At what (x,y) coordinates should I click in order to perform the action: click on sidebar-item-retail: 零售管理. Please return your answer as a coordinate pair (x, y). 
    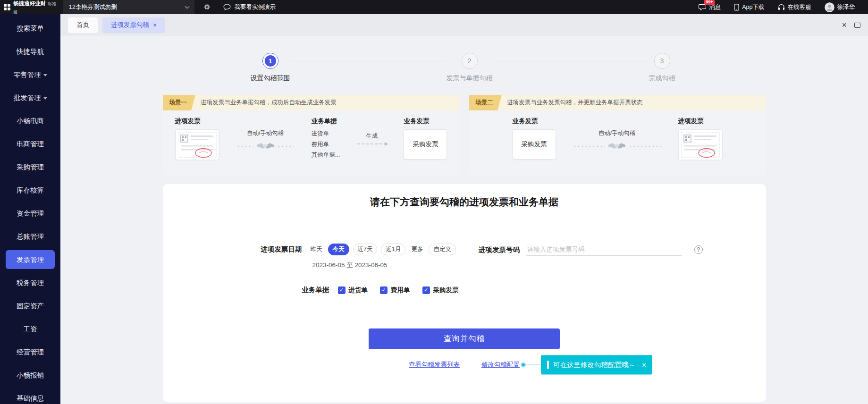
    Looking at the image, I should click on (30, 75).